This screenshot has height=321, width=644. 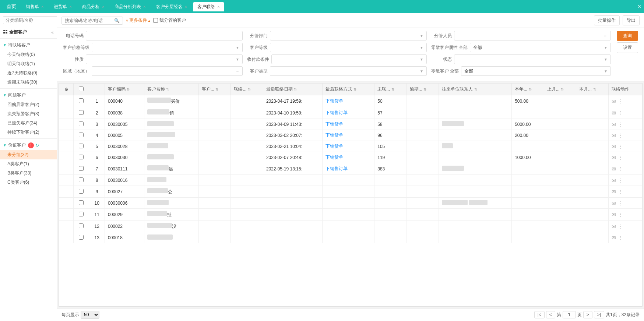 What do you see at coordinates (551, 315) in the screenshot?
I see `prev-page-btn: <` at bounding box center [551, 315].